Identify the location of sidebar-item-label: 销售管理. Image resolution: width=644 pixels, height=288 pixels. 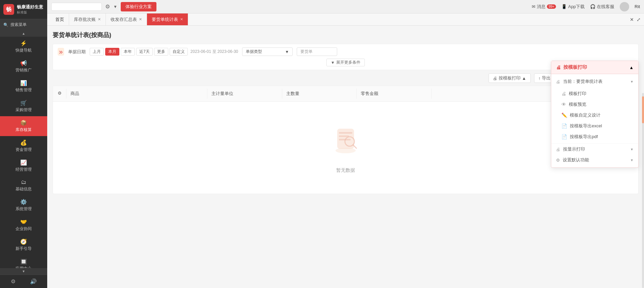
(24, 90).